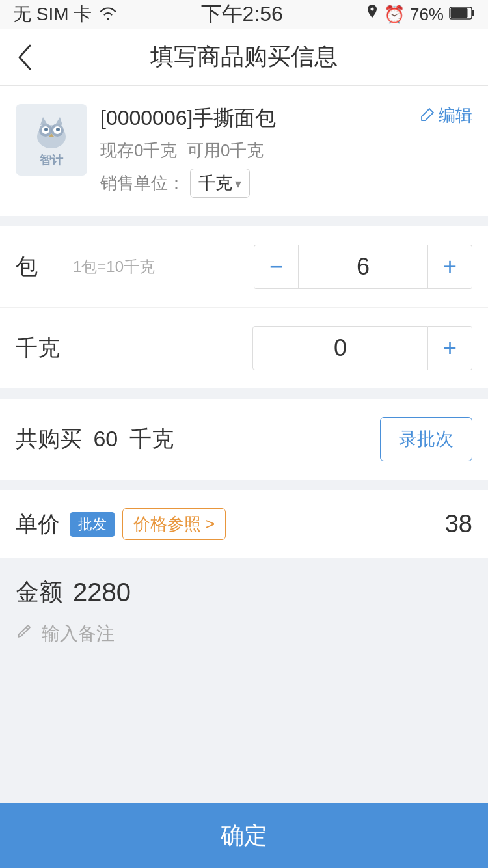 The height and width of the screenshot is (868, 488). What do you see at coordinates (286, 151) in the screenshot?
I see `product-info: [0000006]手撕面包 现存0千克 可用0千克 销售单位： 千克 ▾` at bounding box center [286, 151].